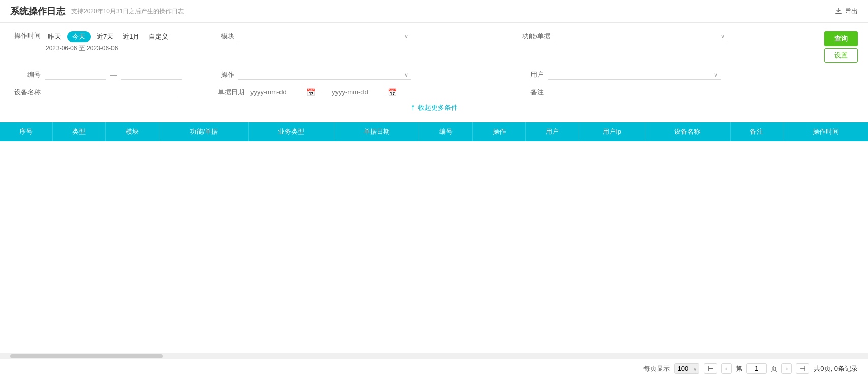 The image size is (868, 378). What do you see at coordinates (79, 37) in the screenshot?
I see `time-opt-today: 今天` at bounding box center [79, 37].